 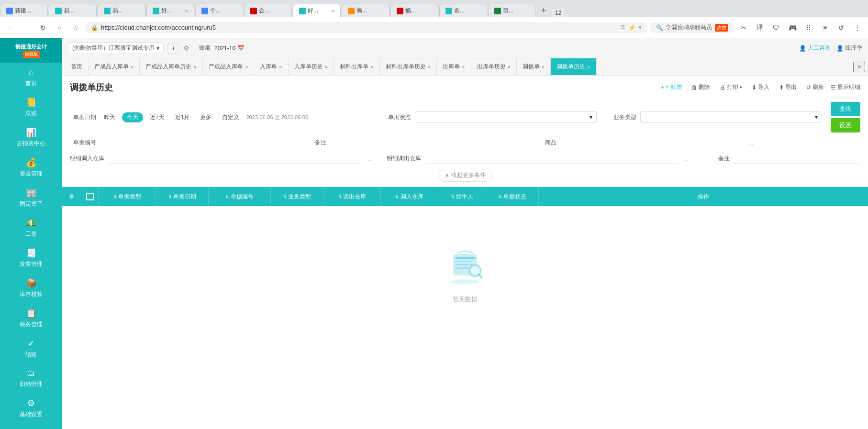 I want to click on biz-type-select: ▾, so click(x=731, y=117).